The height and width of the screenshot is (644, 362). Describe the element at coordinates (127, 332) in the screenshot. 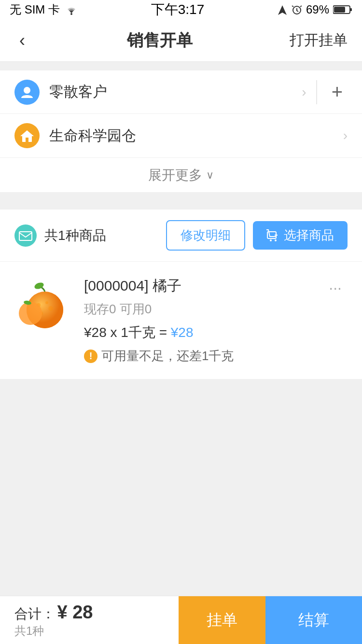

I see `price-base: ¥28 x 1千克 =` at that location.